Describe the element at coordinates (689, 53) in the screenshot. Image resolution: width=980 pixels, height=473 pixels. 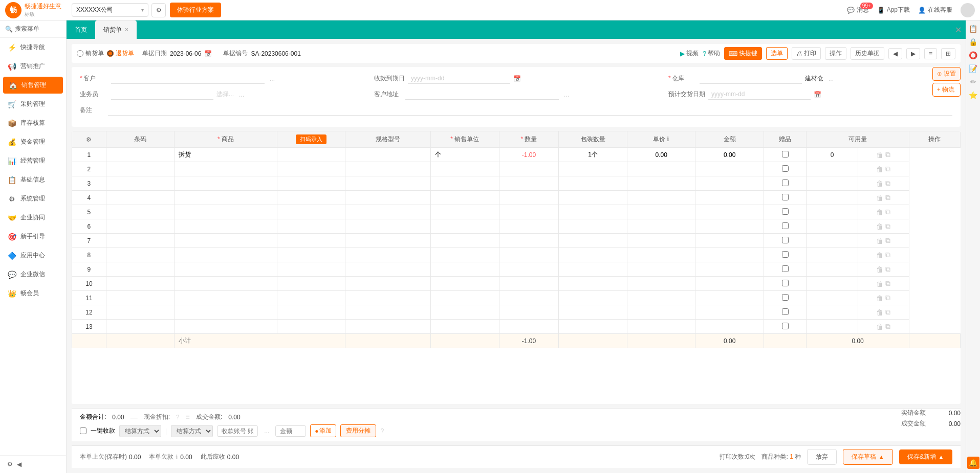
I see `video-btn: ▶ 视频` at that location.